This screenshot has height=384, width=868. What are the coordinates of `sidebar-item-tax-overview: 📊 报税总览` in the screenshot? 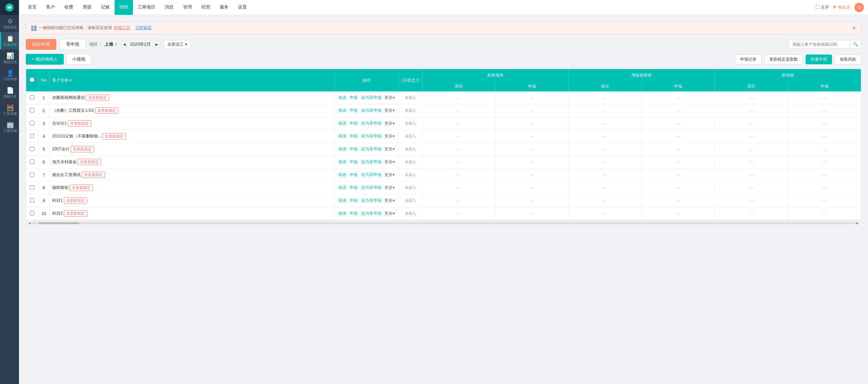 It's located at (9, 58).